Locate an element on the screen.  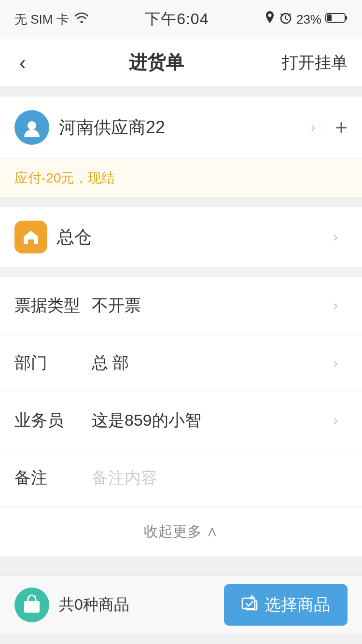
department-label: 部门 is located at coordinates (53, 363).